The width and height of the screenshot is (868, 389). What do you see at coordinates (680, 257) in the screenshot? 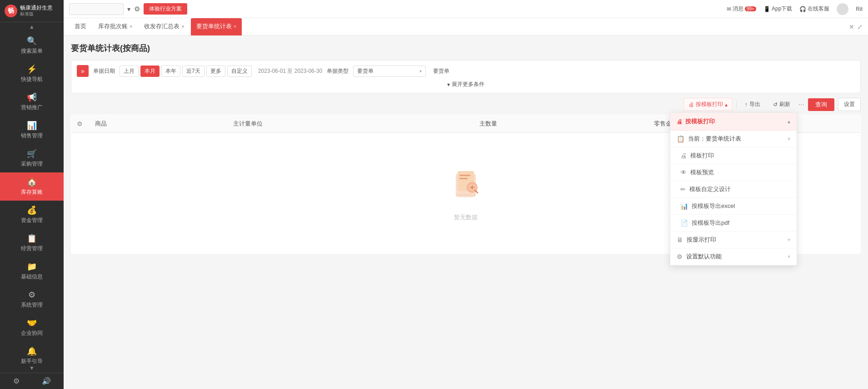
I see `default-settings-icon: ⚙` at bounding box center [680, 257].